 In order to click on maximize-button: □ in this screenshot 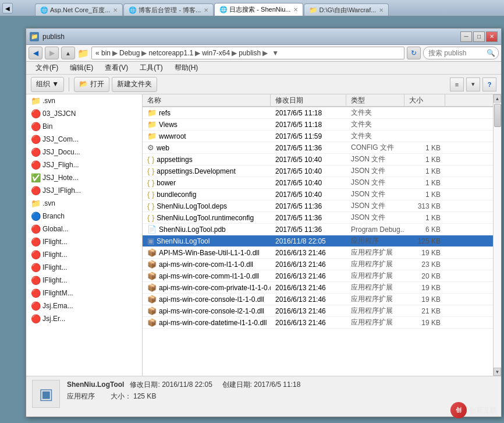, I will do `click(479, 37)`.